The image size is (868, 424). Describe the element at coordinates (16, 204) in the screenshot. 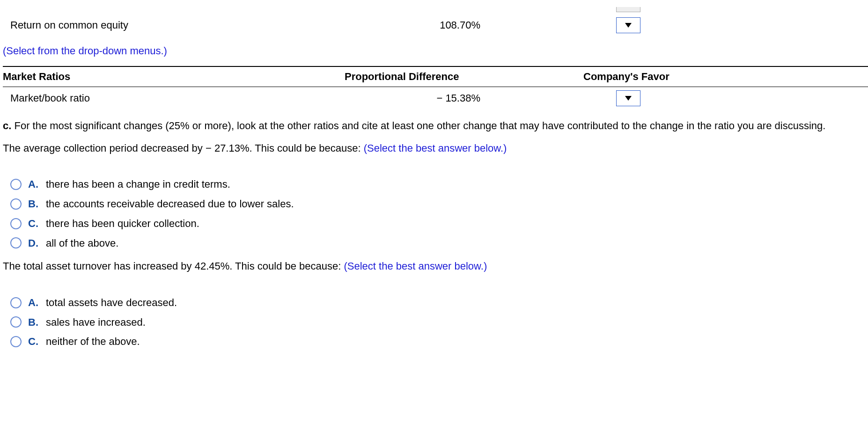

I see `q1-radio-B` at that location.